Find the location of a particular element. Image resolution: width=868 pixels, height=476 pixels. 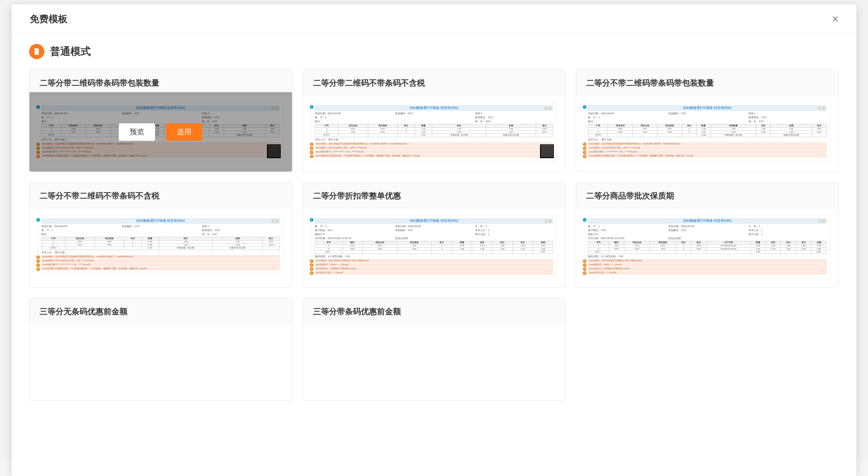

template-card: 二等分带二维码不带条码不含税1[title]畅捷通打印模板 销货单[/title… is located at coordinates (434, 120).